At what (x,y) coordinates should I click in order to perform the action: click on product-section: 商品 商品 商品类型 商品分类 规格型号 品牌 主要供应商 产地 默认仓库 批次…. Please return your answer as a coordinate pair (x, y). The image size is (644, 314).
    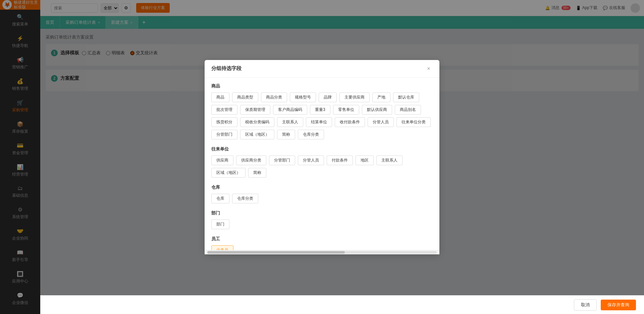
    Looking at the image, I should click on (322, 111).